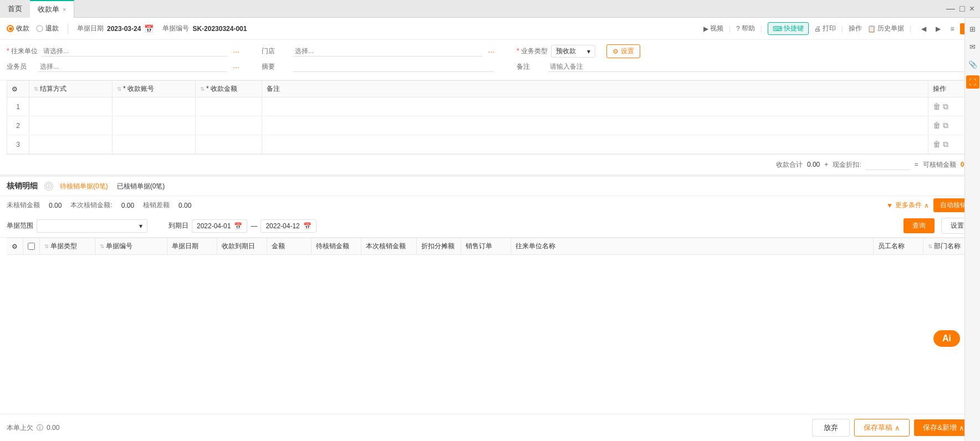  Describe the element at coordinates (490, 51) in the screenshot. I see `form-row-1: 往来单位 ··· 门店 ··· 业务类型 预收款 ▾ ⚙ 设置` at that location.